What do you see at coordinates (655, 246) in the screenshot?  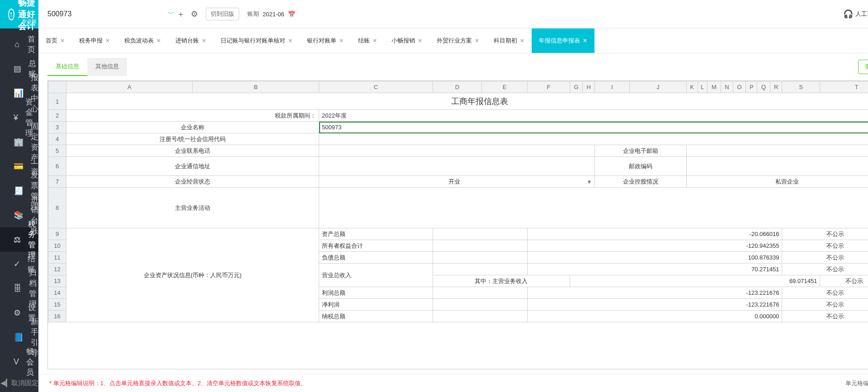 I see `value-cell: -120.942355` at bounding box center [655, 246].